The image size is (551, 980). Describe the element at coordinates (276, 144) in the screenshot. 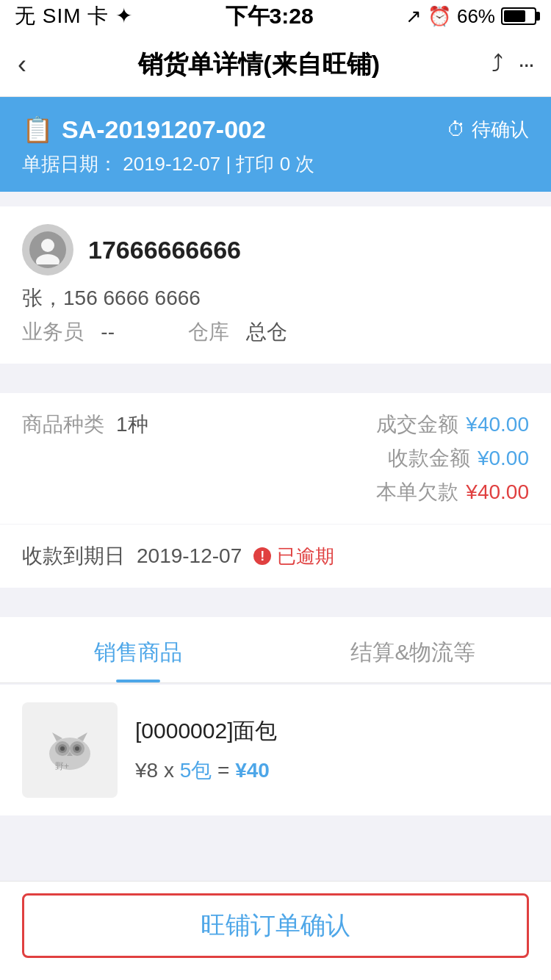

I see `order-banner: 📋 SA-20191207-002 ⏱ 待确认 单据日期： 2019-12-07…` at that location.